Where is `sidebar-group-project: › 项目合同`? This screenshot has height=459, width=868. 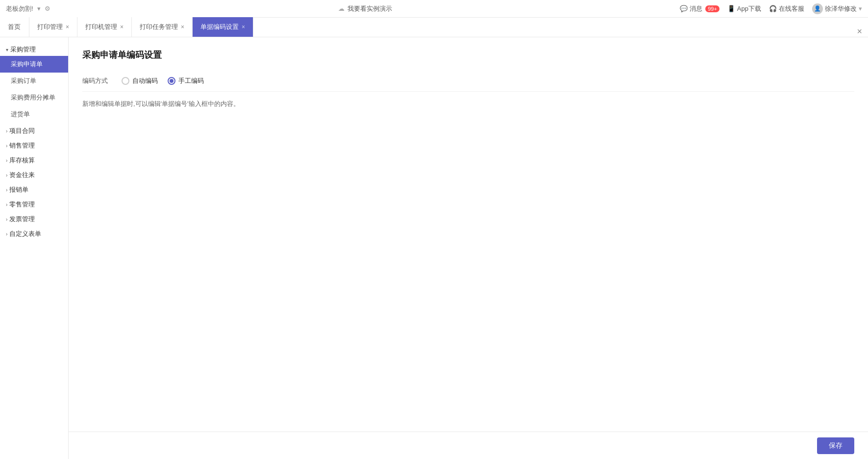 sidebar-group-project: › 项目合同 is located at coordinates (34, 130).